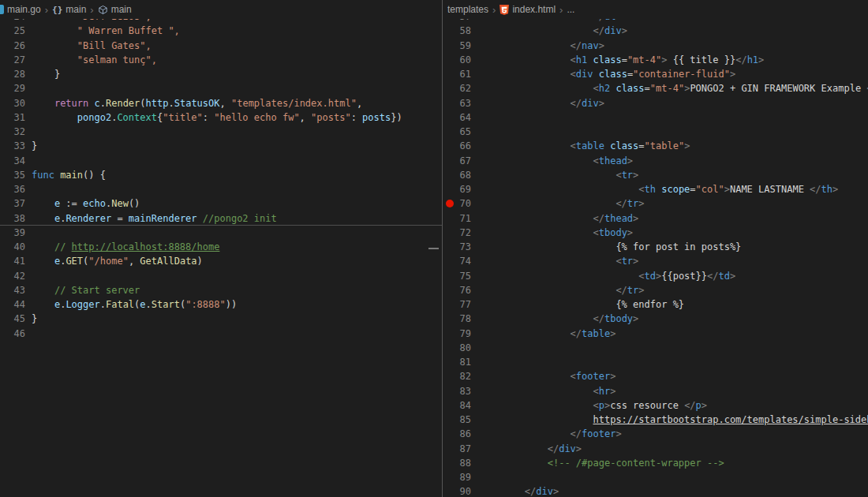 This screenshot has height=497, width=868. I want to click on breakpoint-icon, so click(450, 204).